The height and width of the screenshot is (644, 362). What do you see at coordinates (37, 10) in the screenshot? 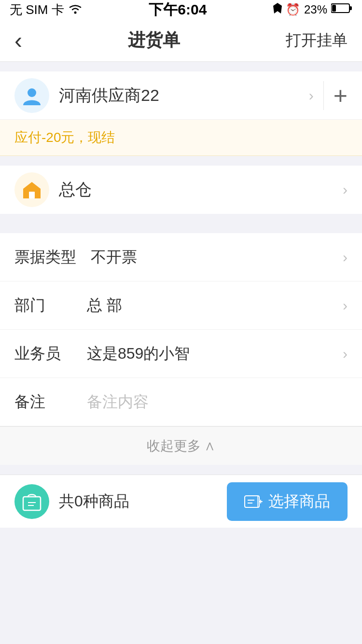
I see `carrier-text: 无 SIM 卡` at bounding box center [37, 10].